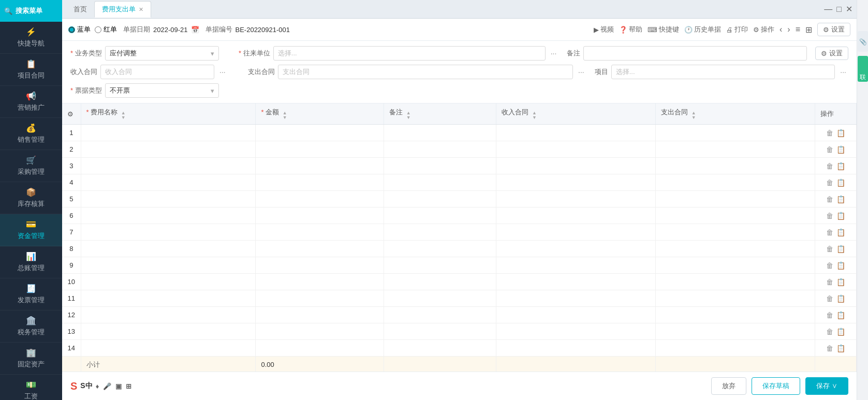 The height and width of the screenshot is (400, 868). What do you see at coordinates (764, 29) in the screenshot?
I see `operation-action: ⚙ 操作` at bounding box center [764, 29].